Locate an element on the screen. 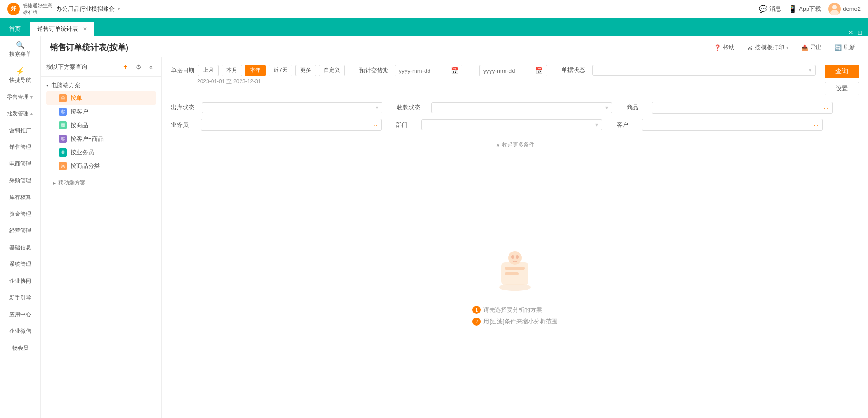 Image resolution: width=868 pixels, height=418 pixels. breadcrumb-arrow-icon: ▾ is located at coordinates (119, 9).